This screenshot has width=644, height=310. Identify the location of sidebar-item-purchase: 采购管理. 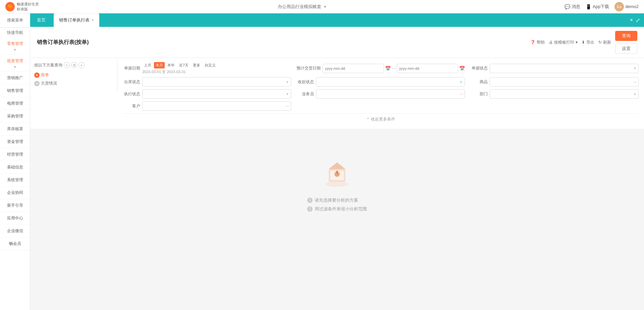
(15, 116).